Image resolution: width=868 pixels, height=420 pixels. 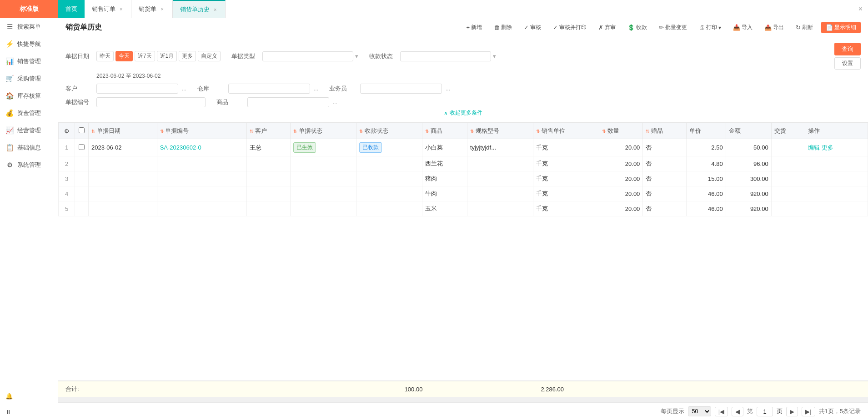 I want to click on add-button: + 新增, so click(x=474, y=27).